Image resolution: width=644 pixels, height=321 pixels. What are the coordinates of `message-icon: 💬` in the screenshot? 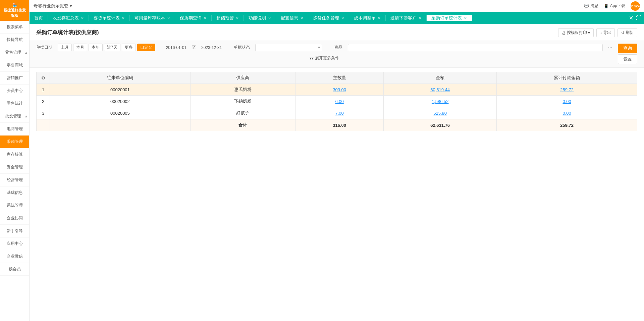 It's located at (586, 6).